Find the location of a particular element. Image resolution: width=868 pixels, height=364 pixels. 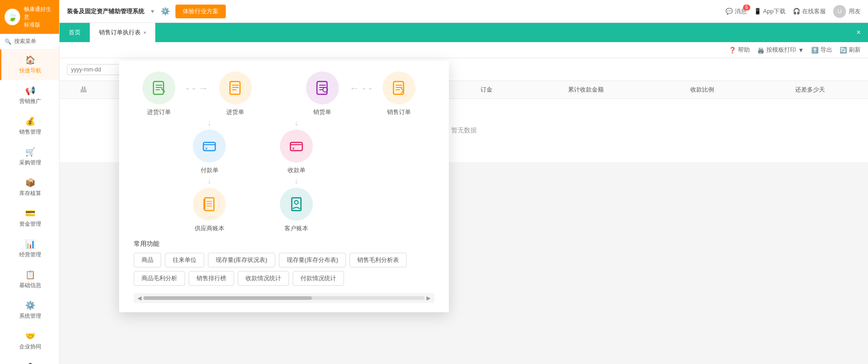

scroll-left-btn: ◀ is located at coordinates (139, 298).